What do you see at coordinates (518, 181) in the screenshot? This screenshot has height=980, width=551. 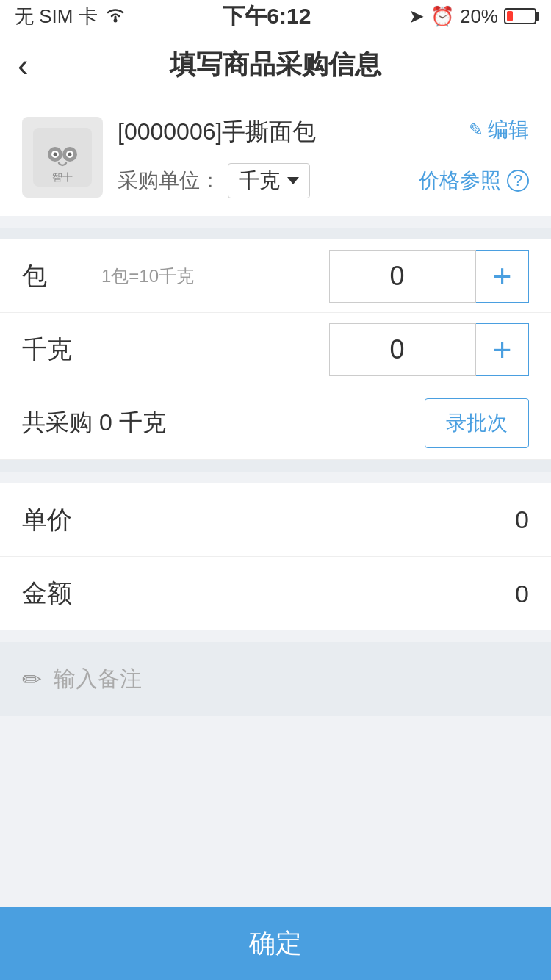 I see `price-ref-question-icon: ?` at bounding box center [518, 181].